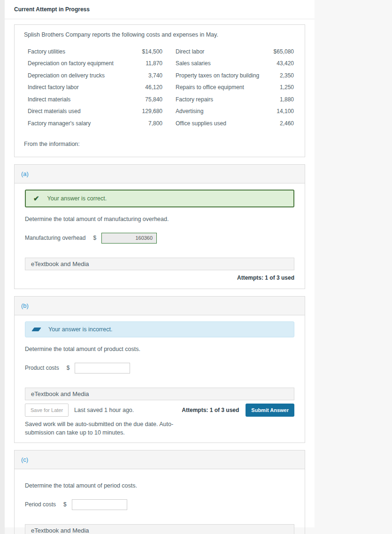  Describe the element at coordinates (160, 306) in the screenshot. I see `section-b-header: (b)` at that location.